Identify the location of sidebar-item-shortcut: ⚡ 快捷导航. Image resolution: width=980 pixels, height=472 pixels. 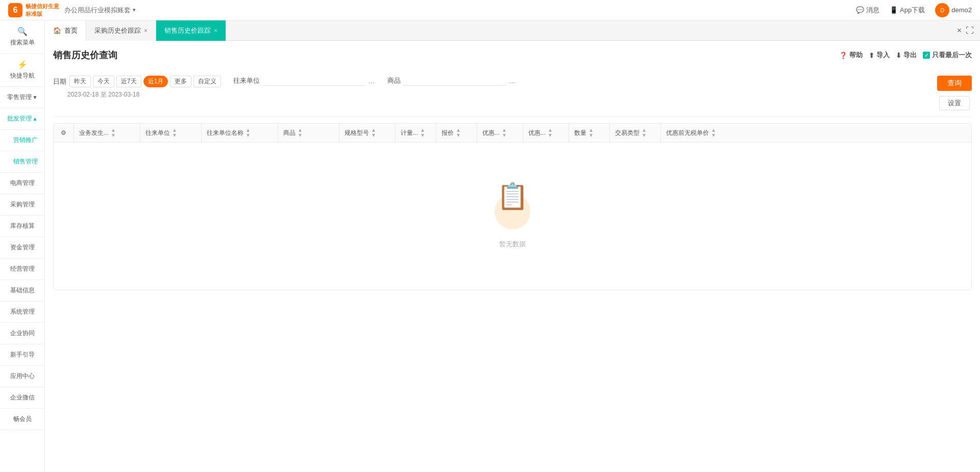
(22, 70).